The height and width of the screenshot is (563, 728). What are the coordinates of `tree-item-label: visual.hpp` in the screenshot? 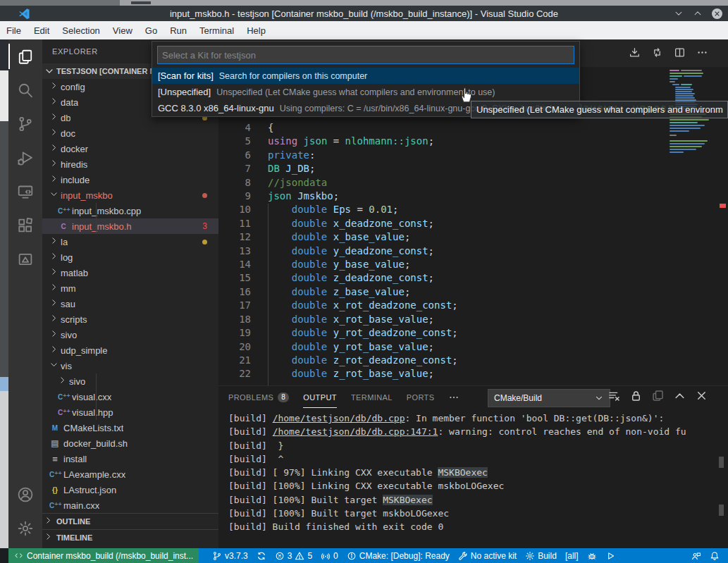 It's located at (93, 413).